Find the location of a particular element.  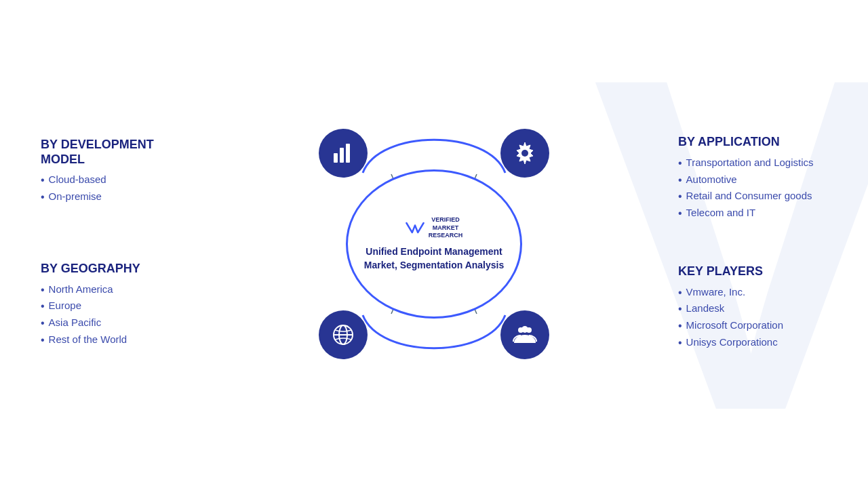

list-item: On-premise is located at coordinates (115, 198).